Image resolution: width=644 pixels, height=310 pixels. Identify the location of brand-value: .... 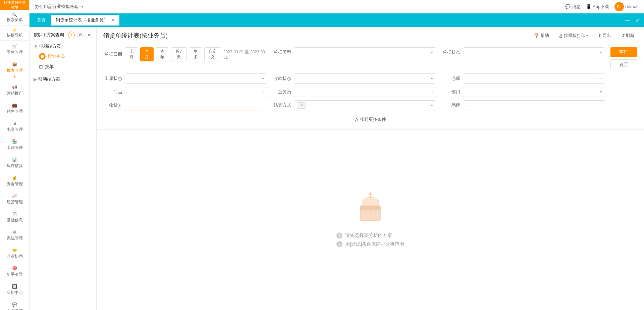
(468, 105).